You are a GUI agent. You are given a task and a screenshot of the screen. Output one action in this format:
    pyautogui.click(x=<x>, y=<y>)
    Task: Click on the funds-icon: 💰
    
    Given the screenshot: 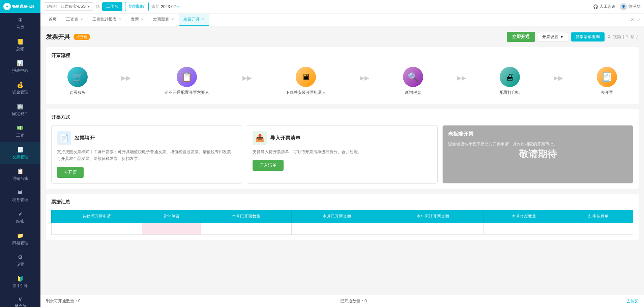 What is the action you would take?
    pyautogui.click(x=20, y=85)
    